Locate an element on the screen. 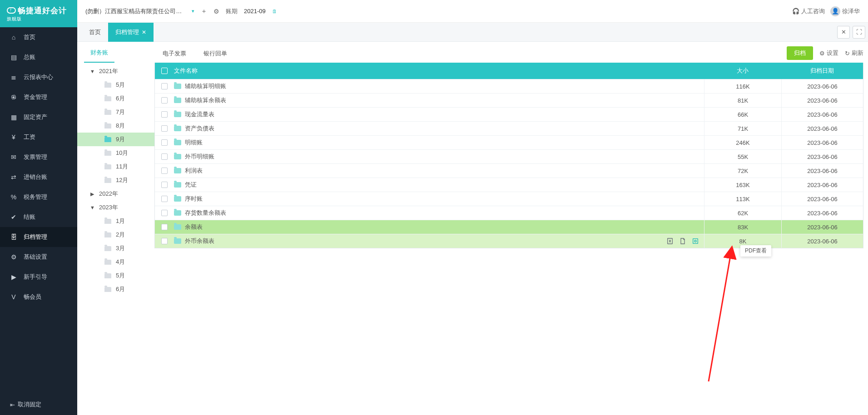 This screenshot has height=415, width=868. file-size: 246K is located at coordinates (743, 143).